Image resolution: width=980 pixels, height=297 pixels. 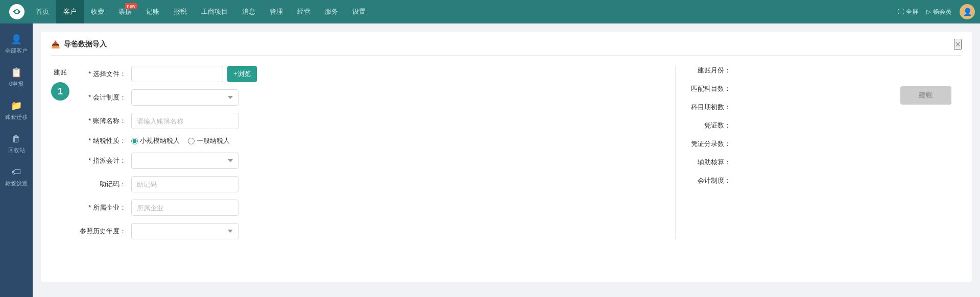 What do you see at coordinates (42, 12) in the screenshot?
I see `nav-item-home: 首页` at bounding box center [42, 12].